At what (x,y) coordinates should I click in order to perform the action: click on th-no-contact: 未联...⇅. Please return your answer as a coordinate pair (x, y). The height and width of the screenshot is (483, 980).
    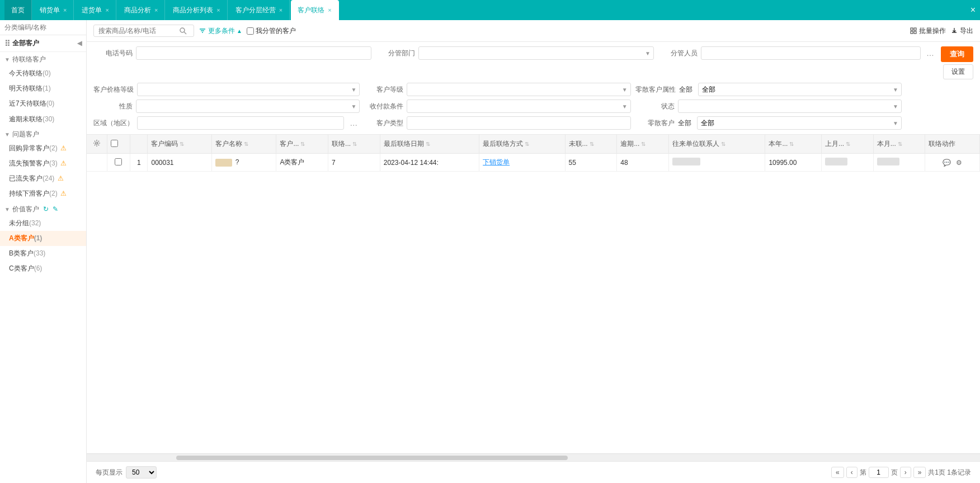
    Looking at the image, I should click on (591, 144).